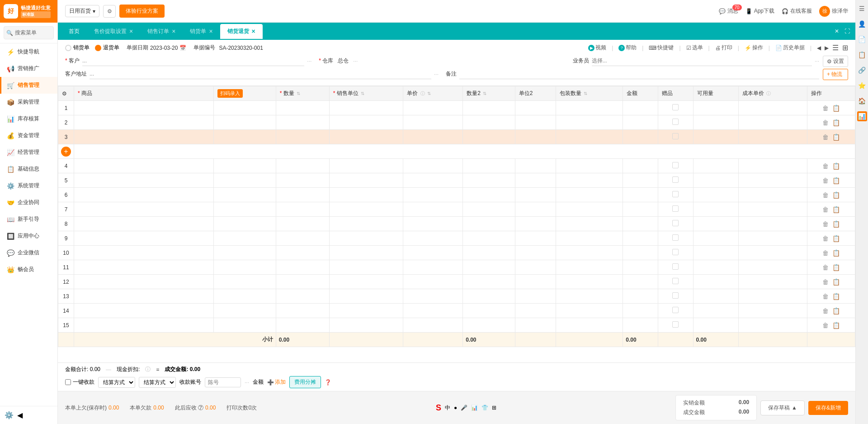 The width and height of the screenshot is (868, 424). What do you see at coordinates (585, 93) in the screenshot?
I see `pack-sort-icon: ⇅` at bounding box center [585, 93].